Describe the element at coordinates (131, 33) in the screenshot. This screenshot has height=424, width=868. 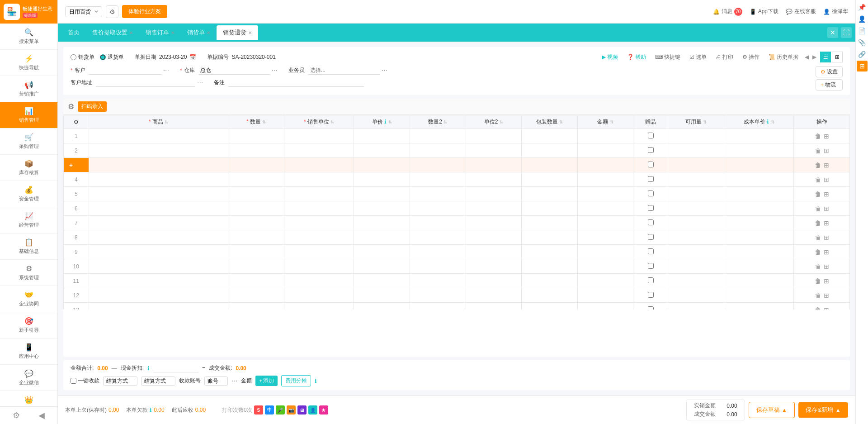
I see `tab-close-price-setting: ✕` at that location.